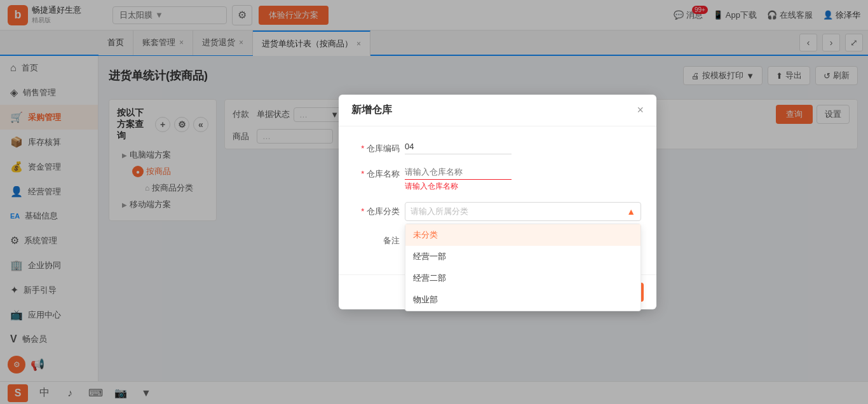  I want to click on modal-body: 仓库编码 仓库名称 请输入仓库名称 仓库分类 请输入所属分类 ▲, so click(498, 201).